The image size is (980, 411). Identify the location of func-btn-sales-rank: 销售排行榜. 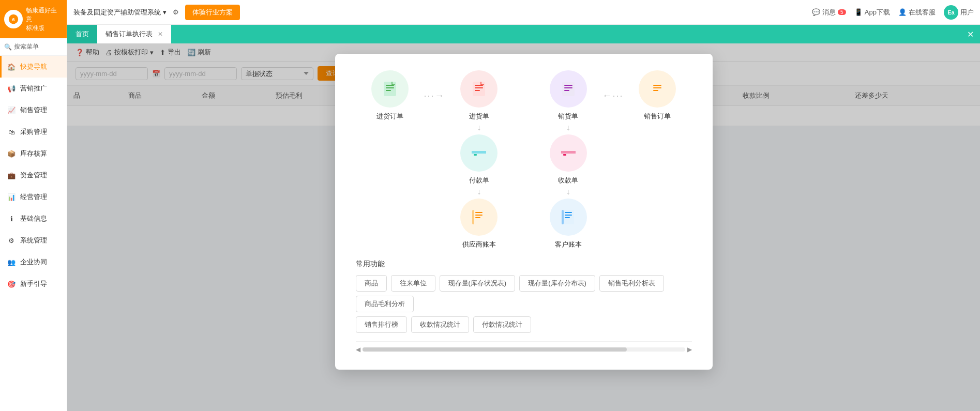
(382, 325).